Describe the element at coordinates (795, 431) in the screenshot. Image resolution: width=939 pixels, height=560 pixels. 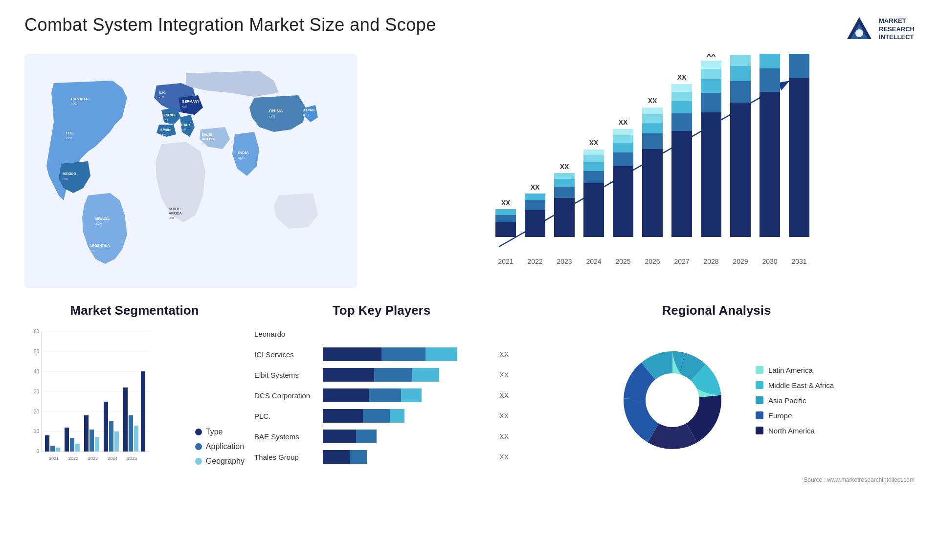
I see `legend-north-america: North America` at that location.